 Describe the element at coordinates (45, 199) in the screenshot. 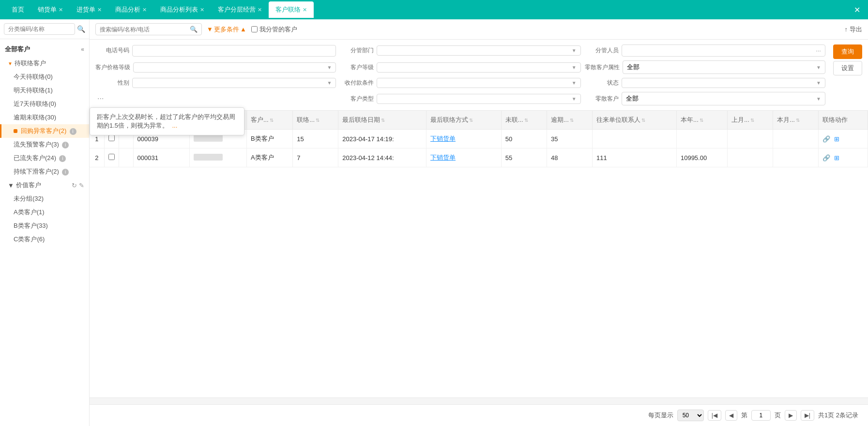

I see `sidebar-item-unclassified: 未分组(32)` at that location.